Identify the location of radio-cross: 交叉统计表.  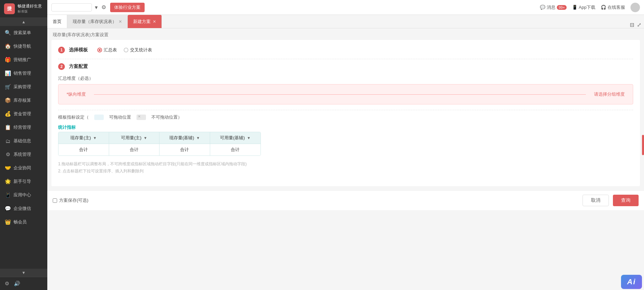
(138, 50).